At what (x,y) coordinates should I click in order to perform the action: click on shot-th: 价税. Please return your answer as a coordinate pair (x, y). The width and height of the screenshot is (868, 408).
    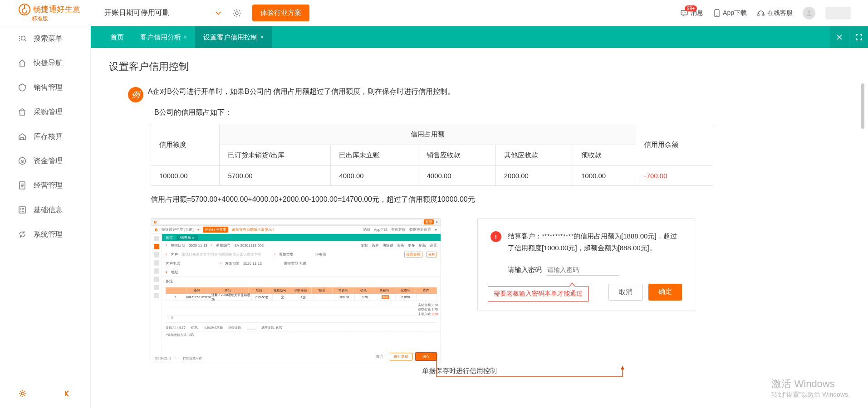
    Looking at the image, I should click on (364, 291).